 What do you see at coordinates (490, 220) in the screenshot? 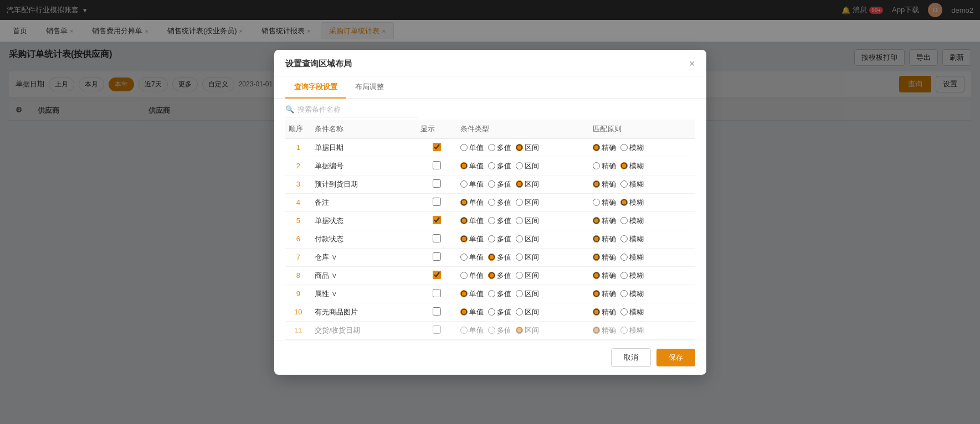
I see `table-row: 5单据状态单值多值区间精确模糊` at bounding box center [490, 220].